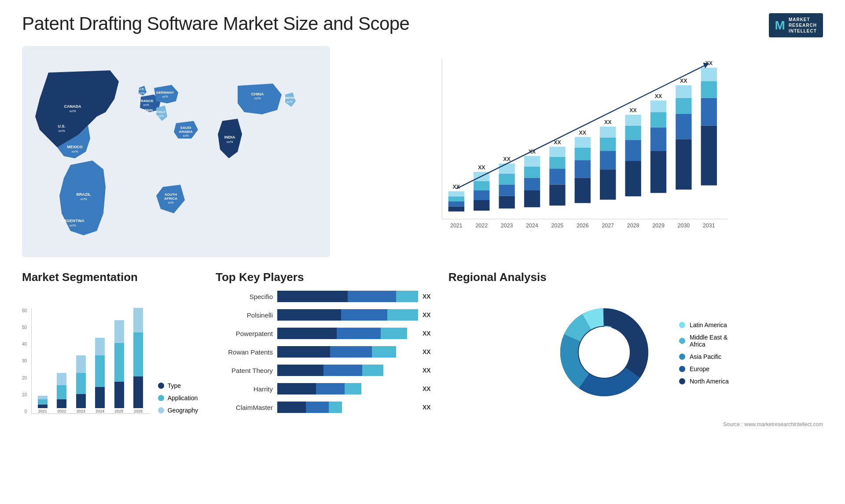 Image resolution: width=845 pixels, height=504 pixels. Describe the element at coordinates (323, 315) in the screenshot. I see `player-row-polsinelli: Polsinelli XX` at that location.